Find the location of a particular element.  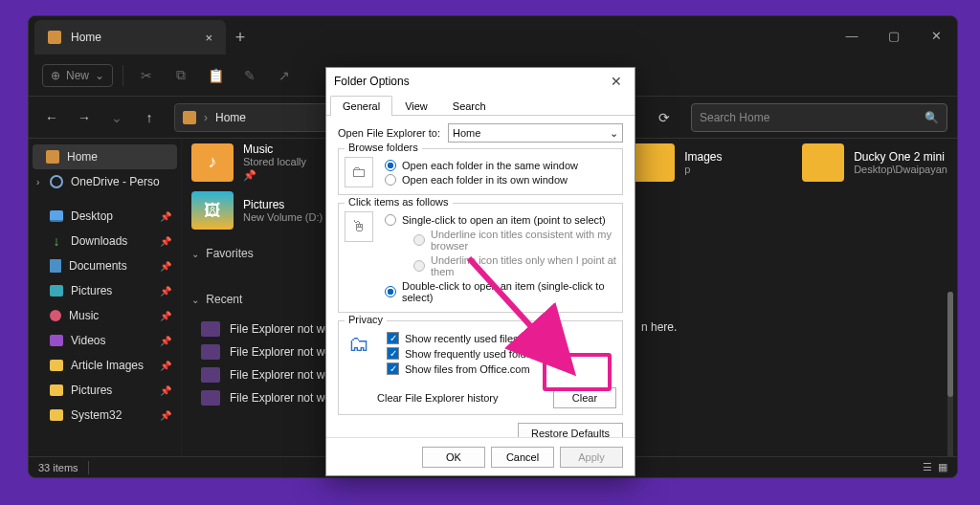

close-window-button: ✕ is located at coordinates (936, 35).